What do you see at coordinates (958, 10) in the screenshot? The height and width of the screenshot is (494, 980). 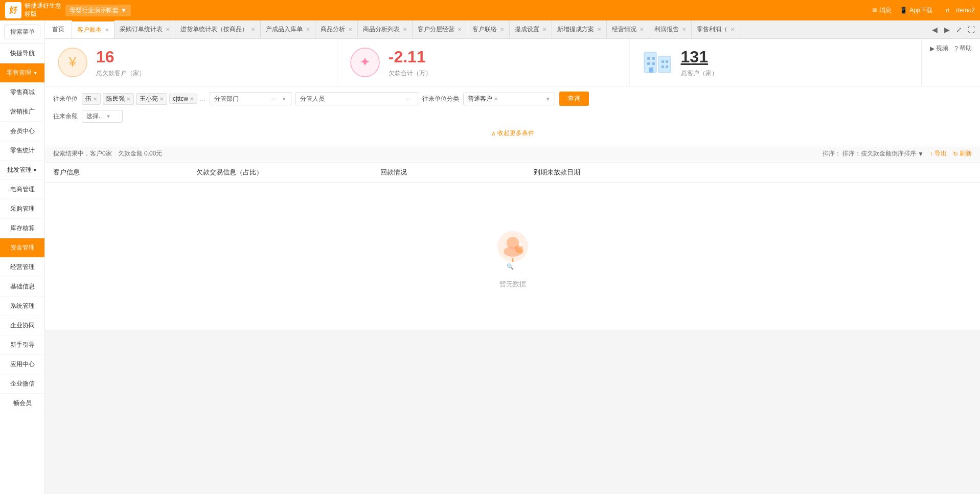 I see `user-menu: d demo2` at bounding box center [958, 10].